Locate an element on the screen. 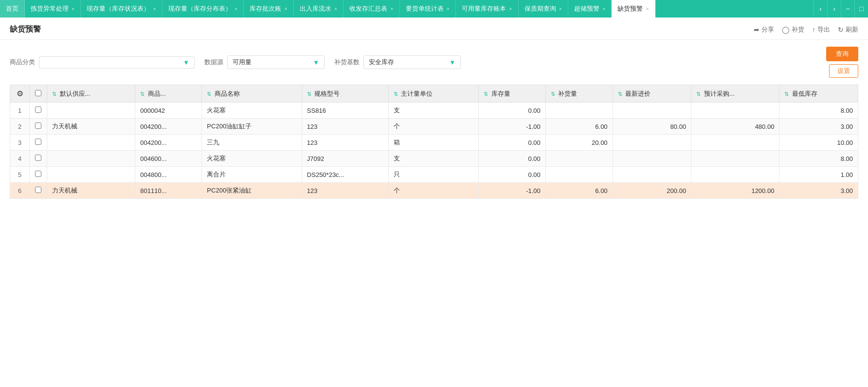 The width and height of the screenshot is (868, 387). page-header: 缺货预警 ➦ 分享 ◯ 补货 ↑ 导出 ↻ 刷新 is located at coordinates (434, 29).